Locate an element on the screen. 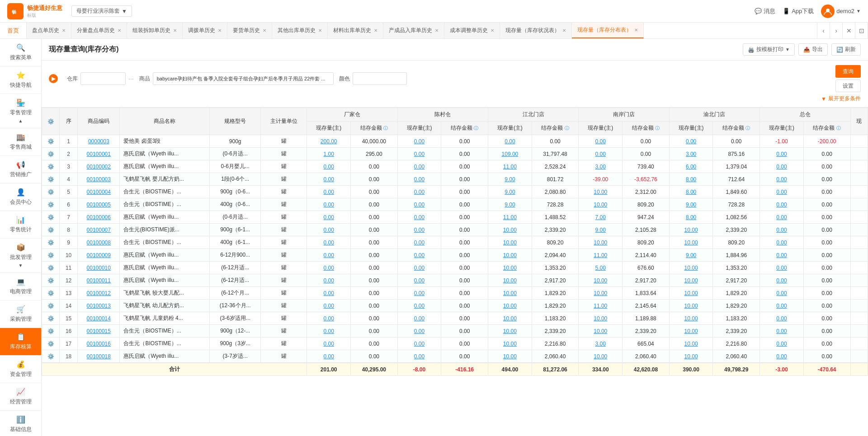 This screenshot has height=436, width=868. tab-close-other-out: ✕ is located at coordinates (320, 31).